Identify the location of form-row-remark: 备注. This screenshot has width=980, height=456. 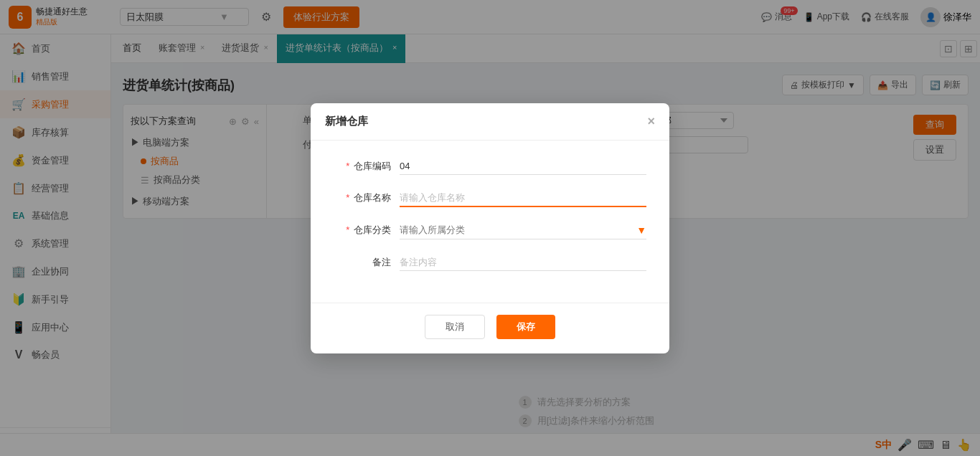
(490, 262).